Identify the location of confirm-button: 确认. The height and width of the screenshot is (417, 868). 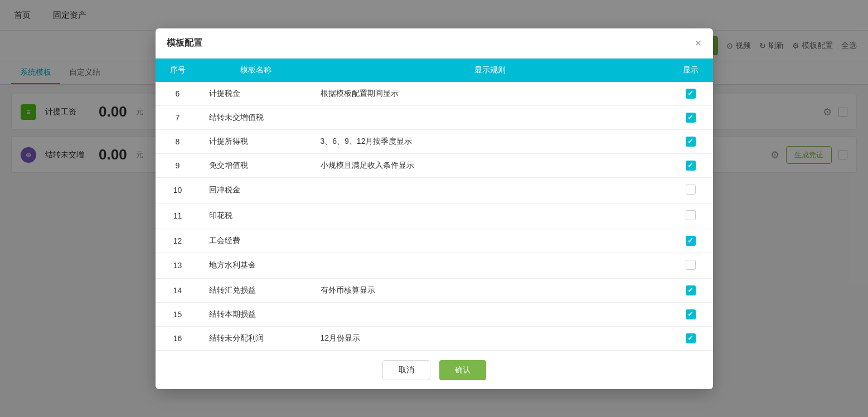
(463, 370).